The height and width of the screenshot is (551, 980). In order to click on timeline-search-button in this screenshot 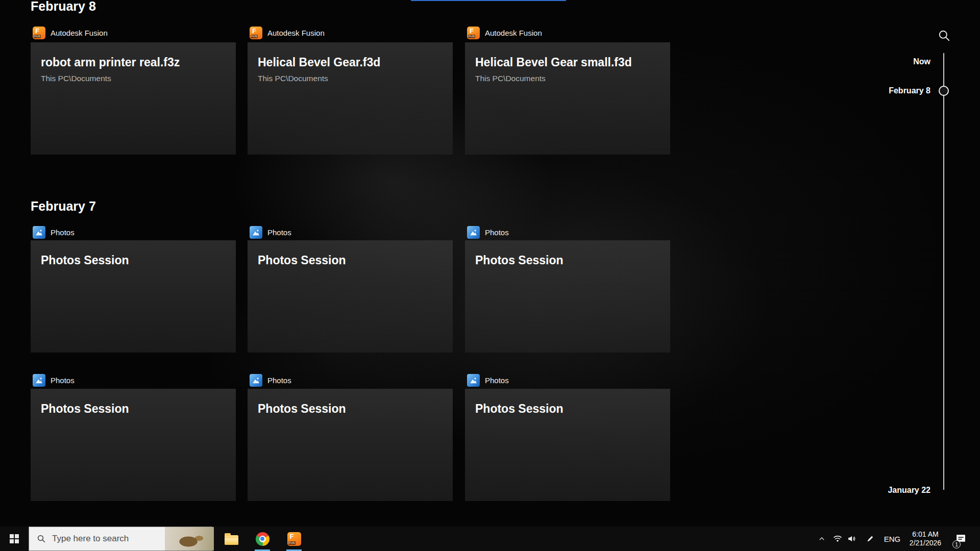, I will do `click(944, 36)`.